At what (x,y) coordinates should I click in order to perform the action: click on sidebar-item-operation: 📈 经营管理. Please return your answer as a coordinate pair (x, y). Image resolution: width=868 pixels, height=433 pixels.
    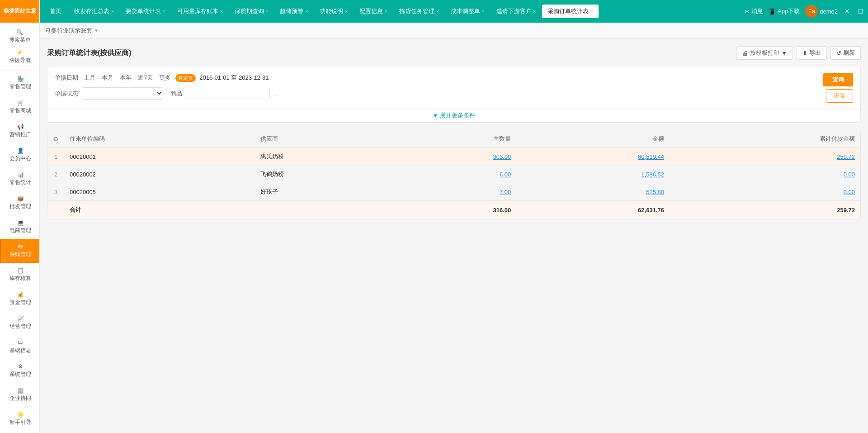
    Looking at the image, I should click on (20, 323).